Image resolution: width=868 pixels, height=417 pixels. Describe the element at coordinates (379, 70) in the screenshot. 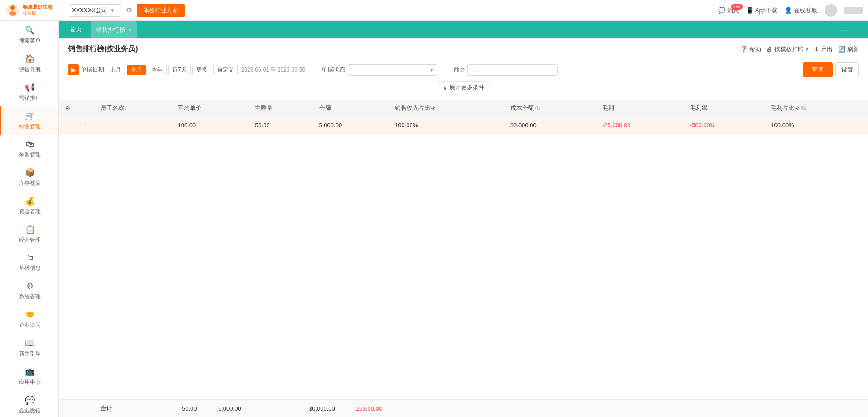

I see `status-filter: 单据状态 ▾` at that location.